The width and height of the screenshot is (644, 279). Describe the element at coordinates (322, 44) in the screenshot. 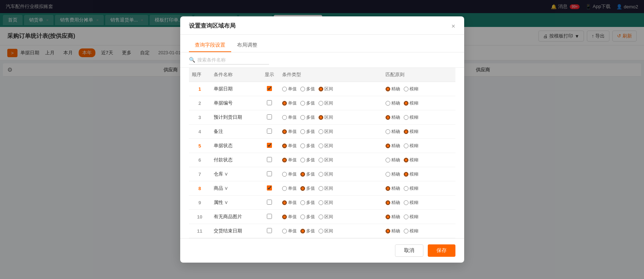

I see `modal-tabs: 查询字段设置 布局调整` at that location.